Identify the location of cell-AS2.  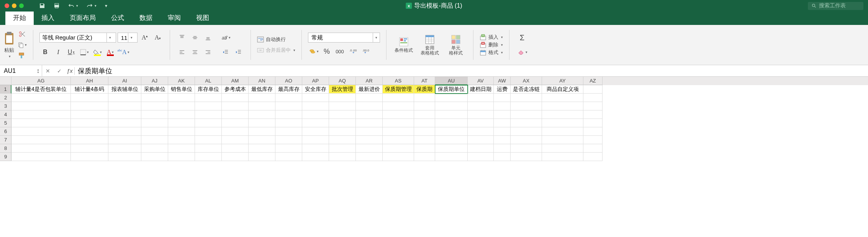
(398, 98).